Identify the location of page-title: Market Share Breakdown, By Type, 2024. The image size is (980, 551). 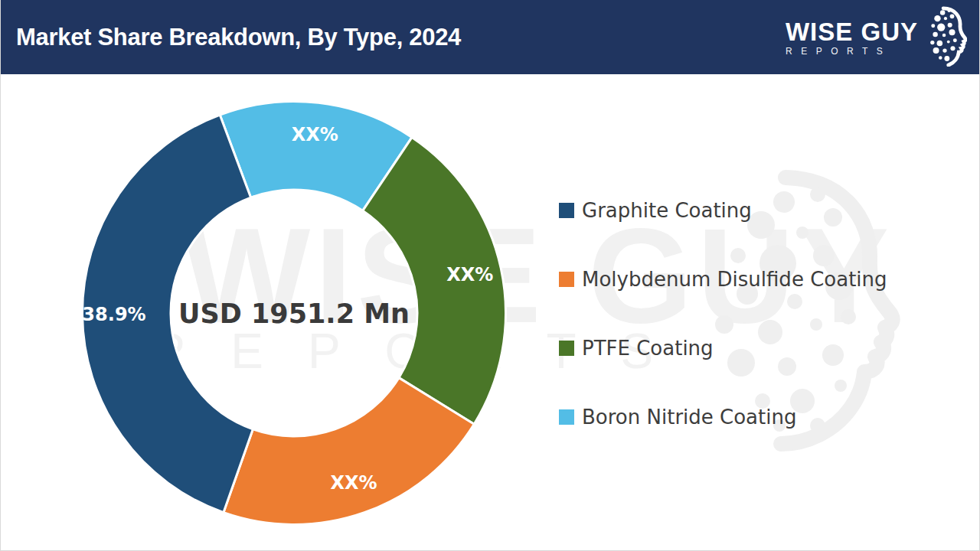
(239, 37).